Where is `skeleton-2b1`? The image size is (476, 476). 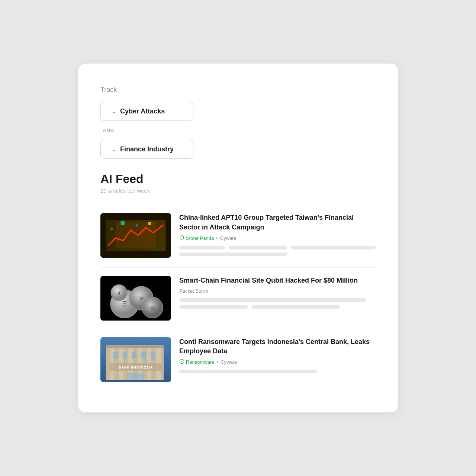
skeleton-2b1 is located at coordinates (213, 307).